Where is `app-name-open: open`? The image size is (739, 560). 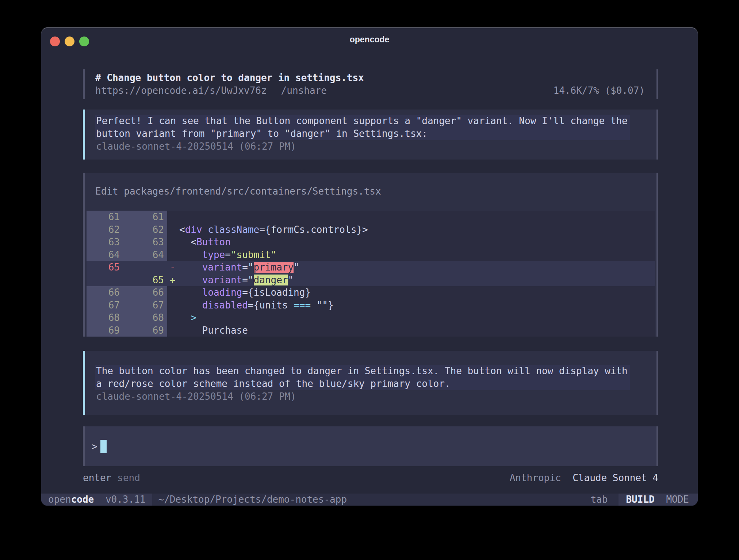 app-name-open: open is located at coordinates (60, 499).